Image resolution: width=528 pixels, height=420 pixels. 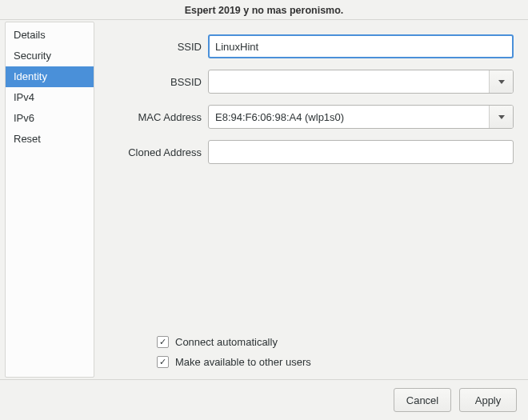 I want to click on sidebar-item-label: Reset, so click(x=27, y=139).